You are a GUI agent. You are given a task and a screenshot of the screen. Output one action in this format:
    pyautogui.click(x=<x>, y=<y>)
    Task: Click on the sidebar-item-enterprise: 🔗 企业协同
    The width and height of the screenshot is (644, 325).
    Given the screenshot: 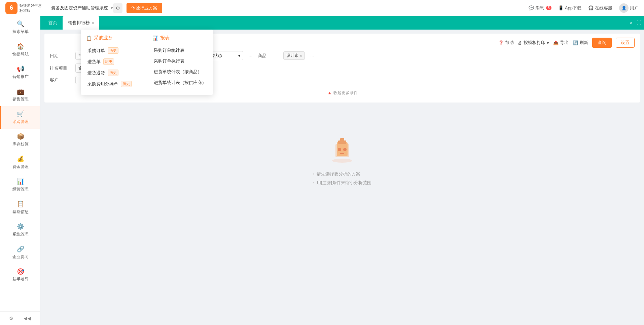 What is the action you would take?
    pyautogui.click(x=20, y=253)
    